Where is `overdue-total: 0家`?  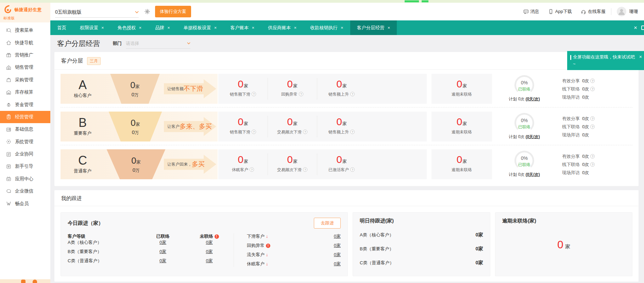
overdue-total: 0家 is located at coordinates (564, 245).